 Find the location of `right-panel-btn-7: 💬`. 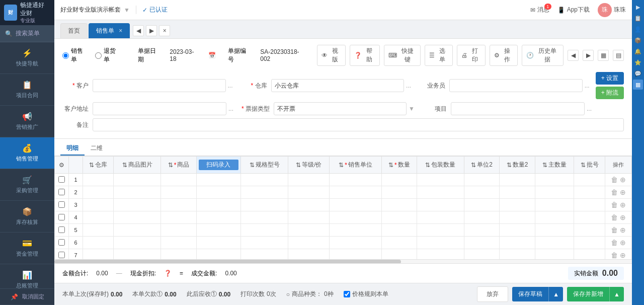

right-panel-btn-7: 💬 is located at coordinates (638, 73).